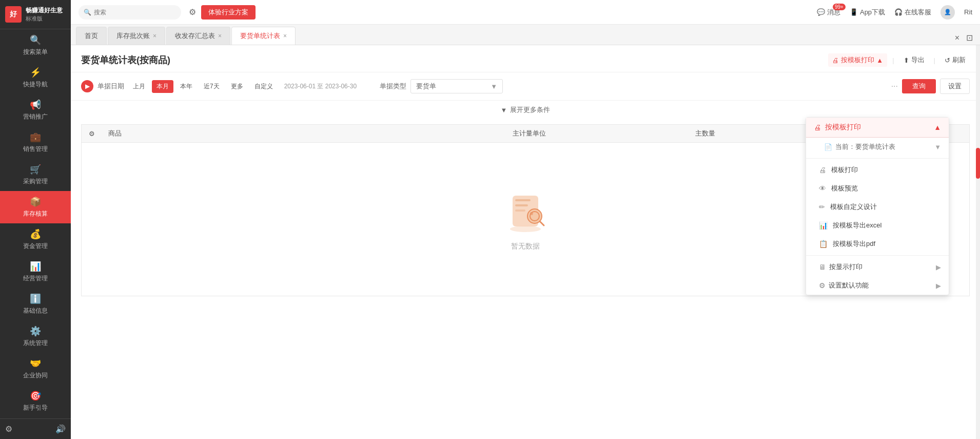 This screenshot has width=980, height=439. What do you see at coordinates (192, 12) in the screenshot?
I see `topbar-gear-icon: ⚙` at bounding box center [192, 12].